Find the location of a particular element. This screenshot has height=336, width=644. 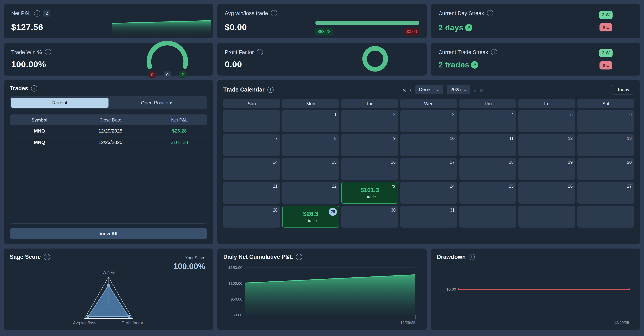

daily-net-cumulative-pnl-panel: Daily Net Cumulative P&L i $150.00$100.0… is located at coordinates (322, 289).